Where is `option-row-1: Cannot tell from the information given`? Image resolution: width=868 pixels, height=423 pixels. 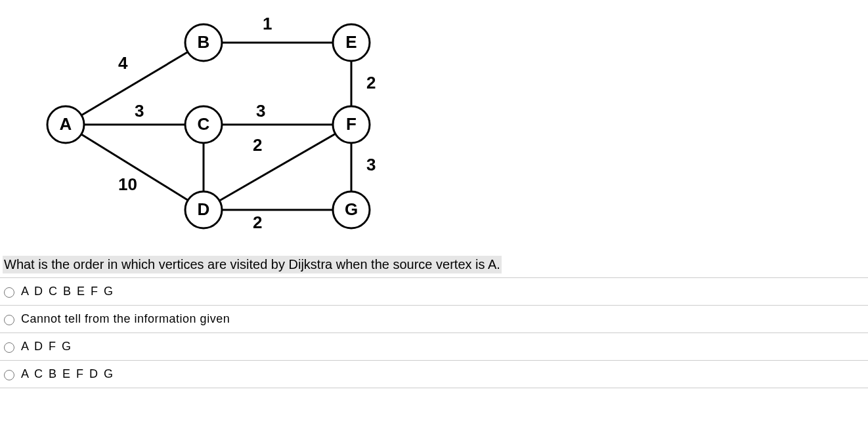 option-row-1: Cannot tell from the information given is located at coordinates (434, 319).